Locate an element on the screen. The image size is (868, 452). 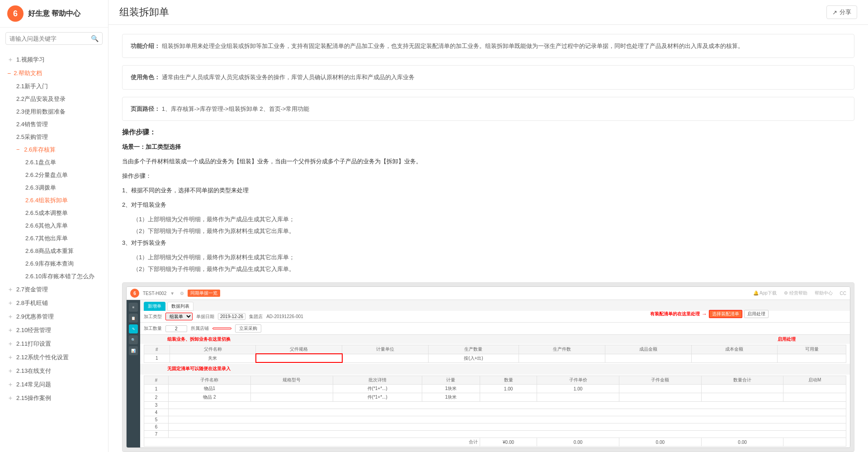
mock-col-cost-amt: 成本金额 is located at coordinates (734, 350).